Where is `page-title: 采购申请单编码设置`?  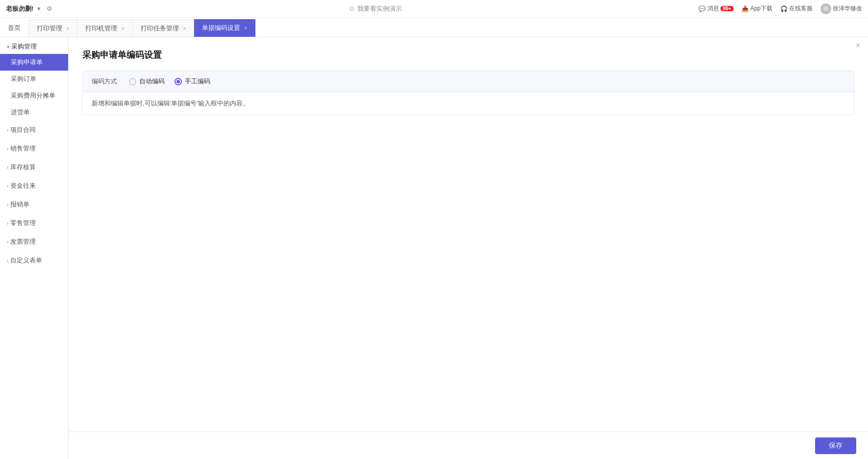
page-title: 采购申请单编码设置 is located at coordinates (469, 55).